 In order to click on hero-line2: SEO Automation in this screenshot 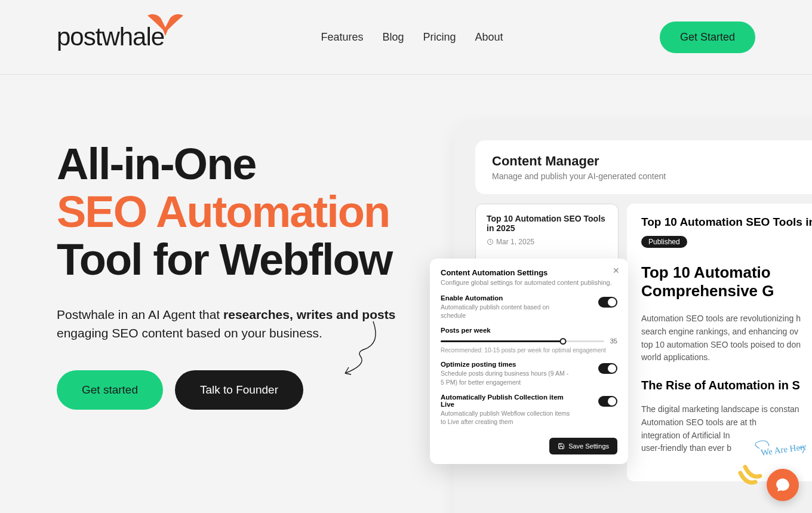, I will do `click(223, 211)`.